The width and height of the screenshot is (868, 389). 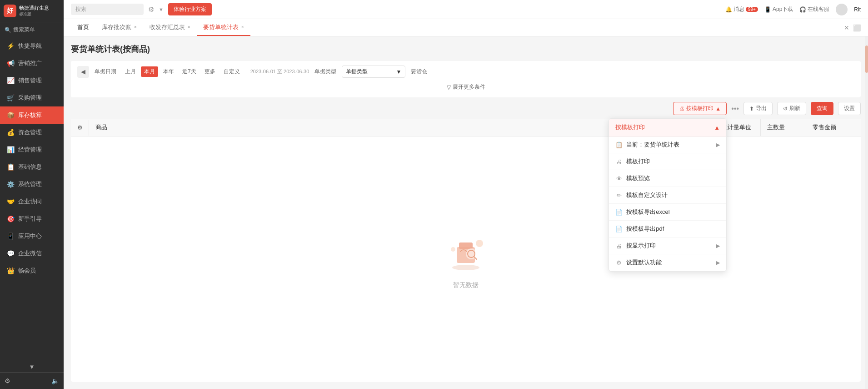 What do you see at coordinates (83, 28) in the screenshot?
I see `tab-home: 首页` at bounding box center [83, 28].